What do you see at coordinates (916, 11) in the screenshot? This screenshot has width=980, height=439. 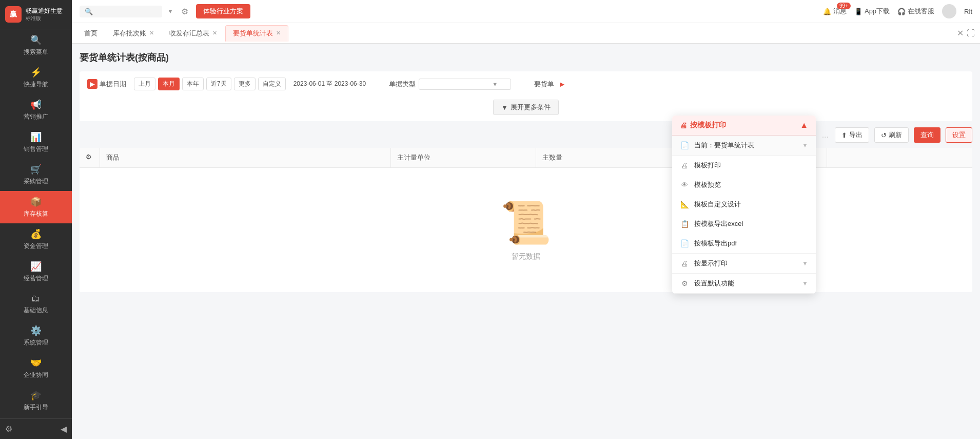 I see `online-service-btn: 🎧 在线客服` at bounding box center [916, 11].